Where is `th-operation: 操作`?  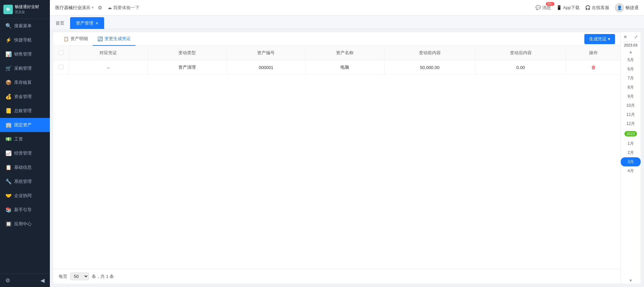 th-operation: 操作 is located at coordinates (593, 53).